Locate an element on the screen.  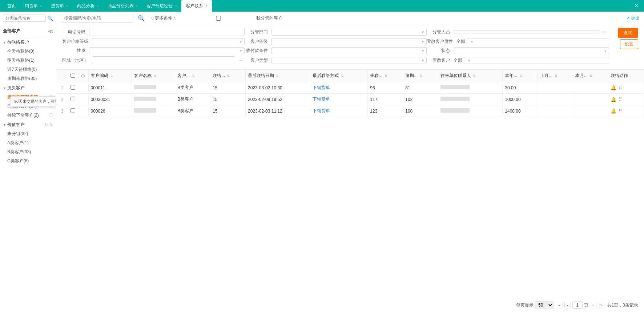
filter-scattered-select: ∨ is located at coordinates (536, 60).